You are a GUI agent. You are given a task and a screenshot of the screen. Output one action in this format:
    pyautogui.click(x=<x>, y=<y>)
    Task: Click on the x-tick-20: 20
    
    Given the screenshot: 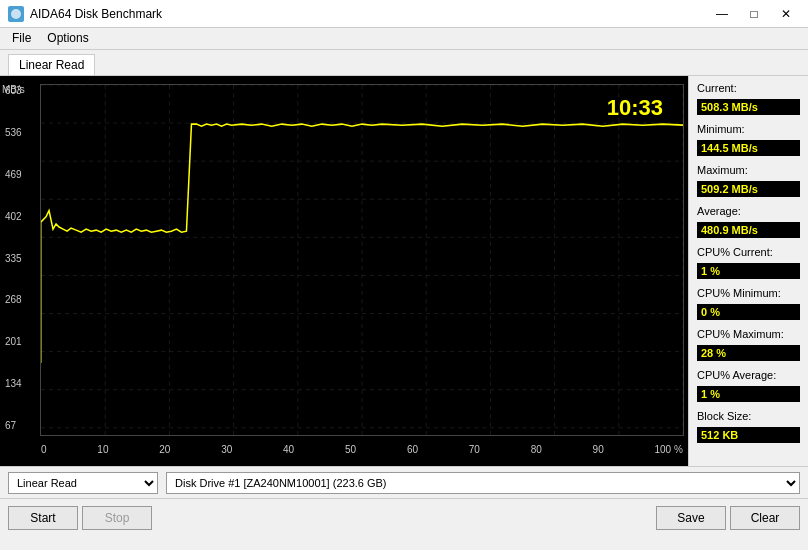 What is the action you would take?
    pyautogui.click(x=164, y=450)
    